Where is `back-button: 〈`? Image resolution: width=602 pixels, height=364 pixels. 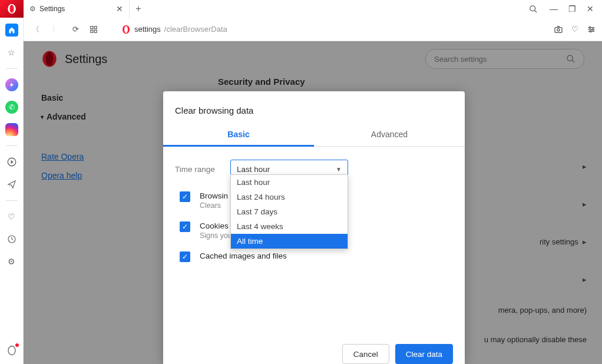 back-button: 〈 is located at coordinates (35, 29).